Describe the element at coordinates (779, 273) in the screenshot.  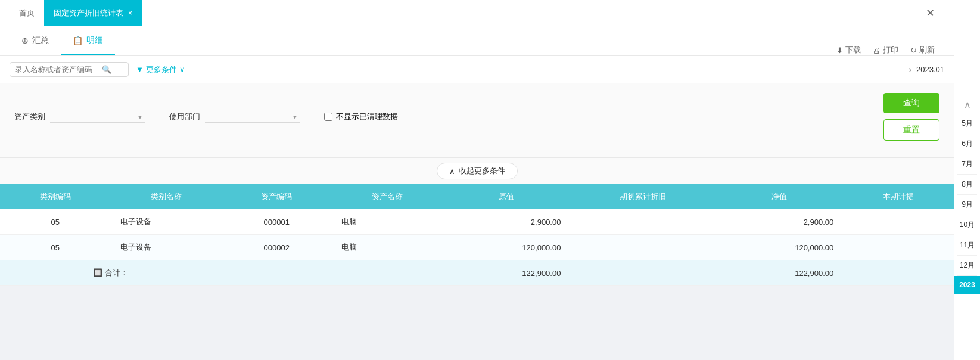
I see `total-net-value: 122,900.00` at that location.